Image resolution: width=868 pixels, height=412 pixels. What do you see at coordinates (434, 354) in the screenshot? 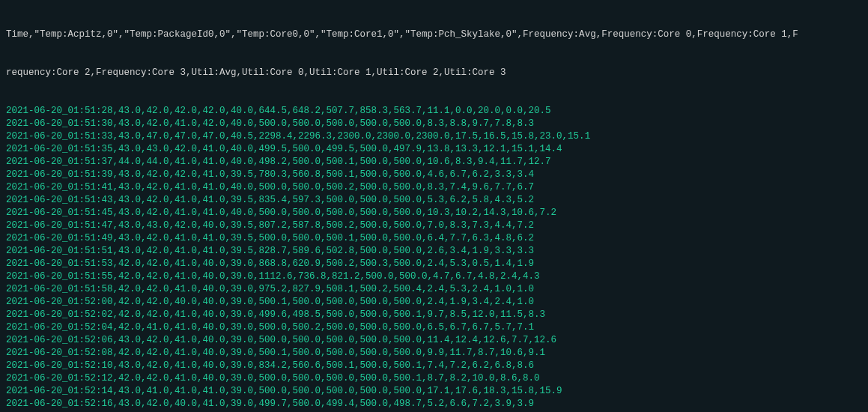
I see `csv-data-row: 2021-06-20_01:52:08,42.0,42.0,41.0,40.0,…` at bounding box center [434, 354].